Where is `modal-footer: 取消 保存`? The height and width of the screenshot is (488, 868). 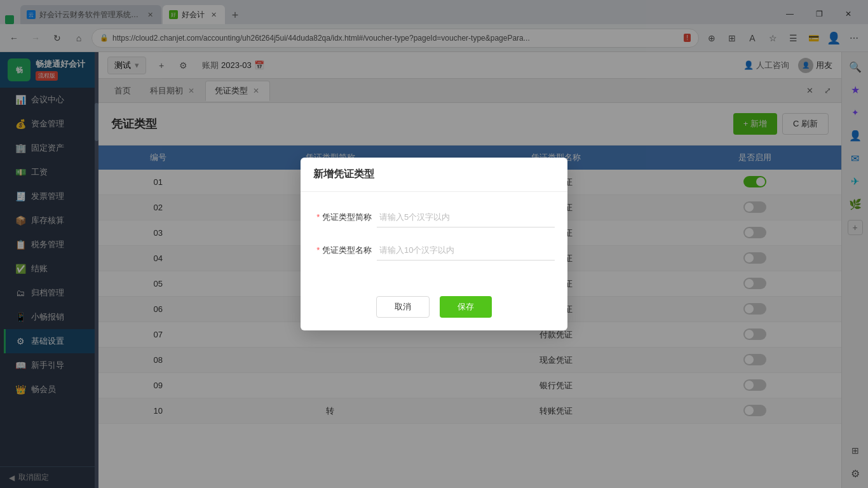
modal-footer: 取消 保存 is located at coordinates (434, 309).